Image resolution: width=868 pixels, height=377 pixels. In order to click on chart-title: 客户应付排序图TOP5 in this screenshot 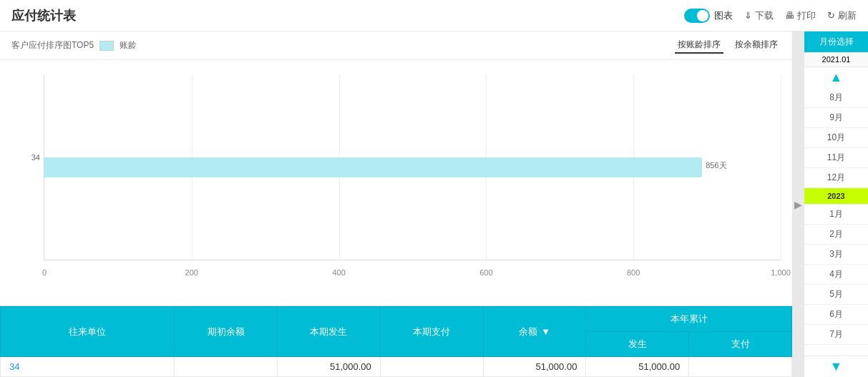, I will do `click(53, 46)`.